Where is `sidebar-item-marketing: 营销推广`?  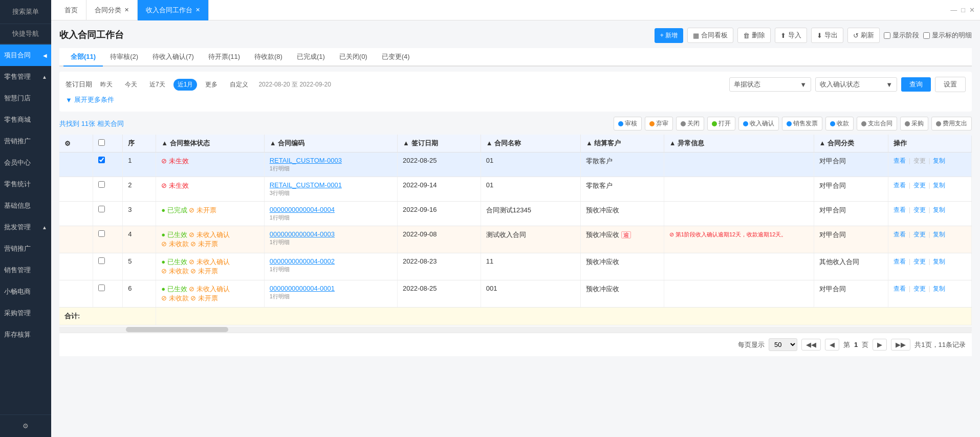
sidebar-item-marketing: 营销推广 is located at coordinates (26, 141).